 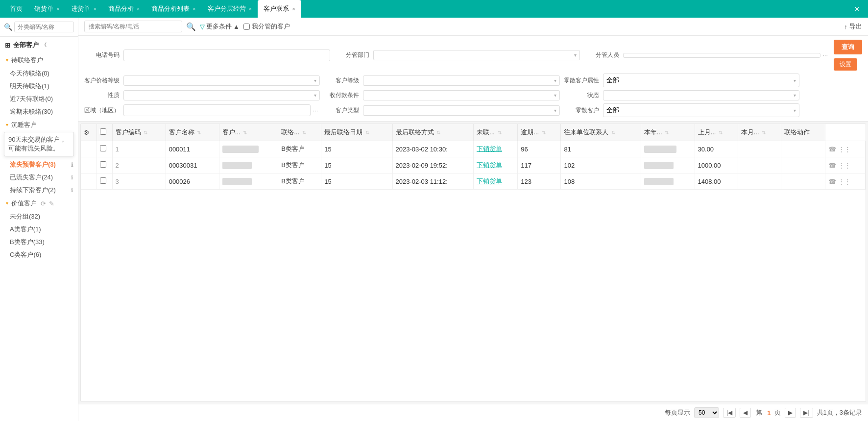 I want to click on filter-manager-select, so click(x=722, y=55).